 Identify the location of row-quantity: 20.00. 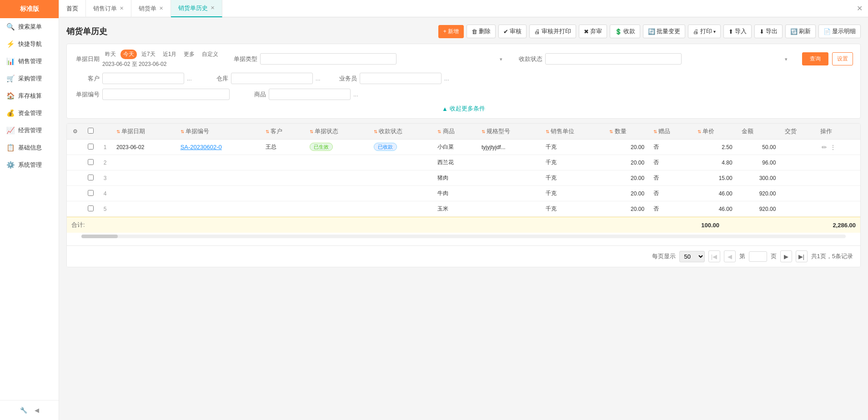
(627, 209).